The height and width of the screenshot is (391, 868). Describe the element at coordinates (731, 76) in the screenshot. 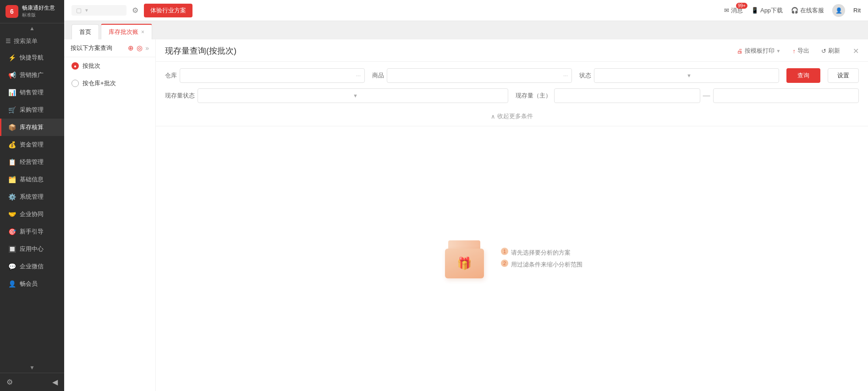

I see `status-dropdown-arrow: ▼` at that location.